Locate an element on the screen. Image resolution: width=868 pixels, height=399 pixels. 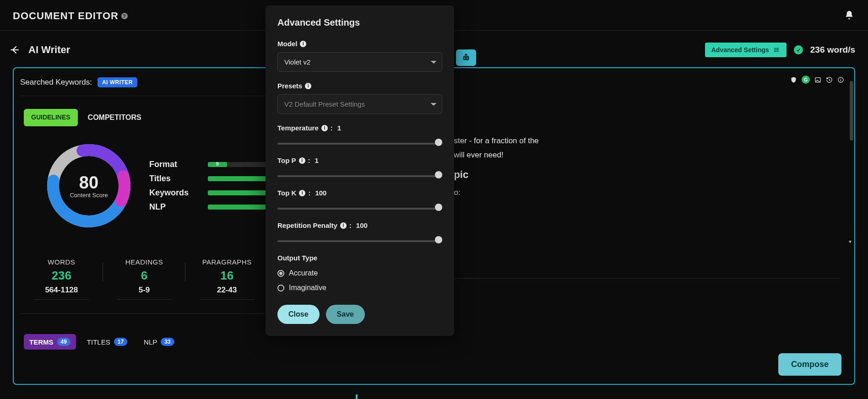
shield-icon is located at coordinates (794, 80).